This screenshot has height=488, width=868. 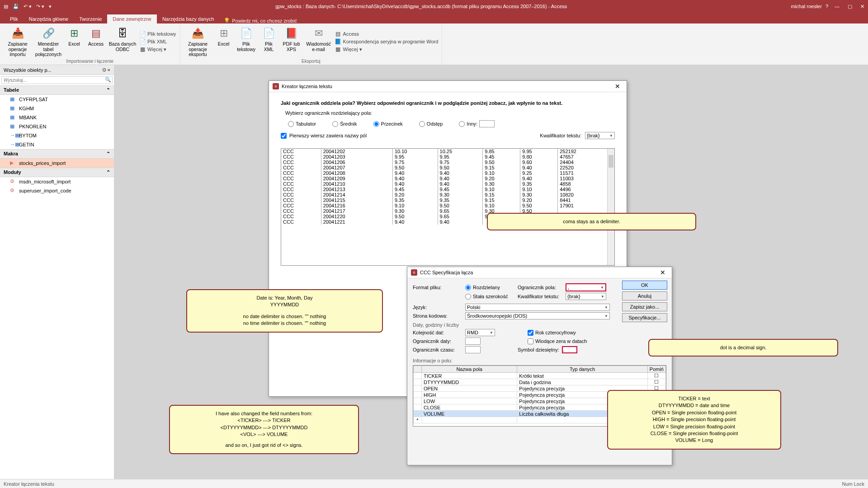 What do you see at coordinates (490, 287) in the screenshot?
I see `radio-delimited: Rozdzielany` at bounding box center [490, 287].